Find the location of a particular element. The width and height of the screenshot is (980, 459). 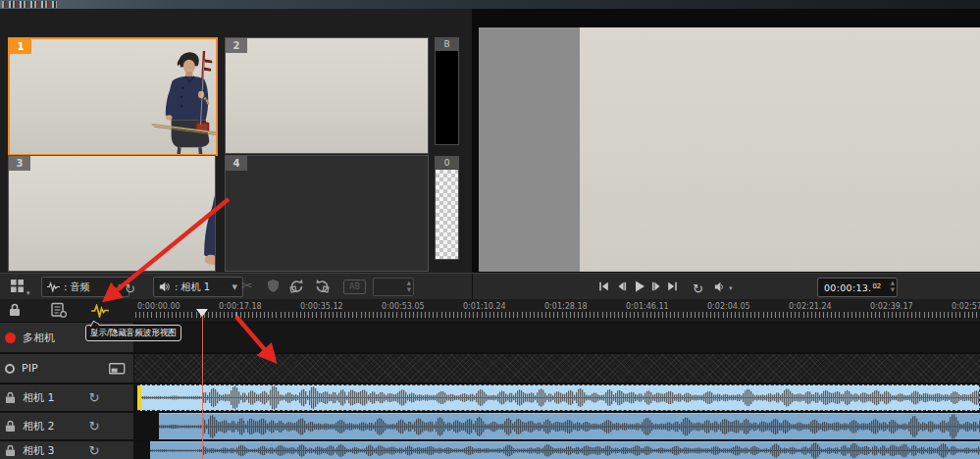

transition-duration-spinner: ▲▼ is located at coordinates (393, 286).